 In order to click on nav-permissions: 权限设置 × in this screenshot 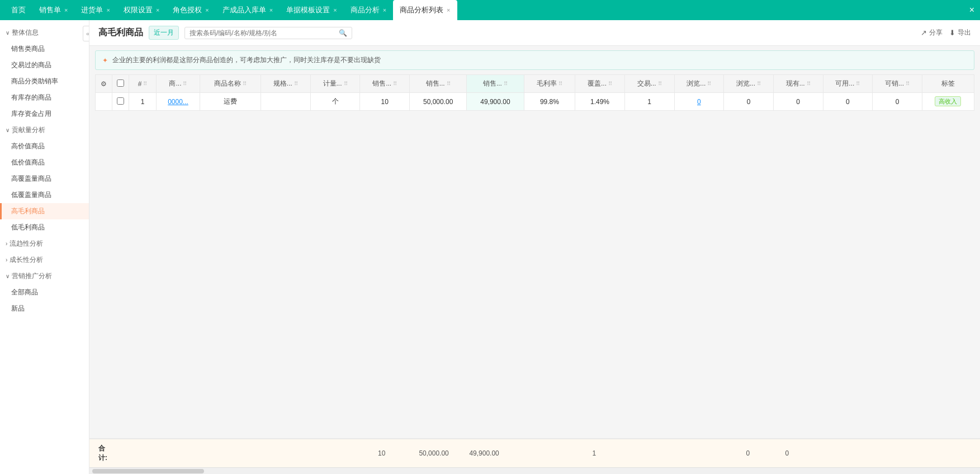, I will do `click(141, 10)`.